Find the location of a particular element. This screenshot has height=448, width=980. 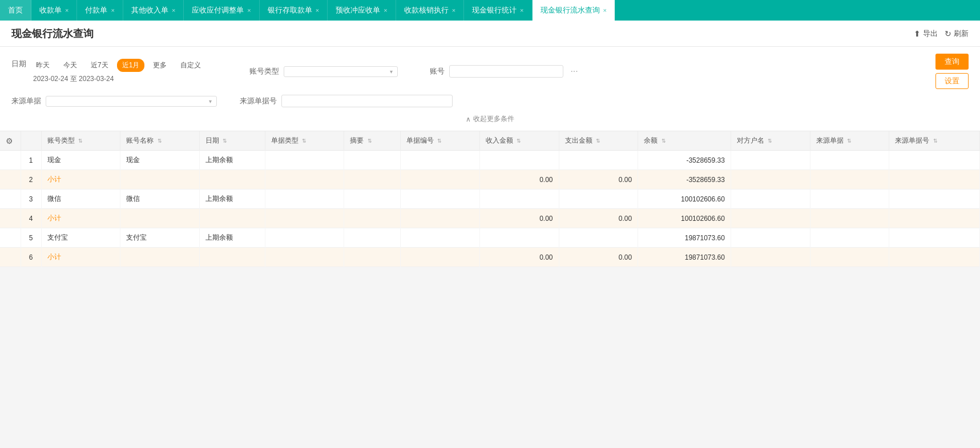

cell-doc-type is located at coordinates (305, 219).